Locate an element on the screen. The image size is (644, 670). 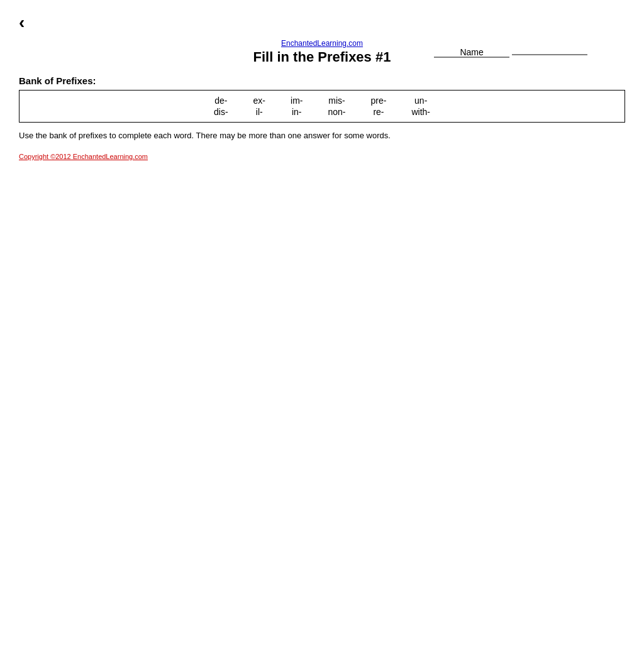
prefix-item: pre- is located at coordinates (379, 101).